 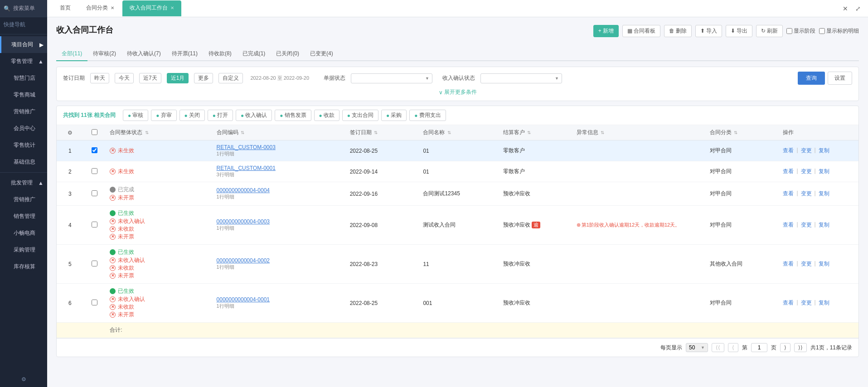 I want to click on filter-date-last1month: 近1月, so click(x=178, y=78).